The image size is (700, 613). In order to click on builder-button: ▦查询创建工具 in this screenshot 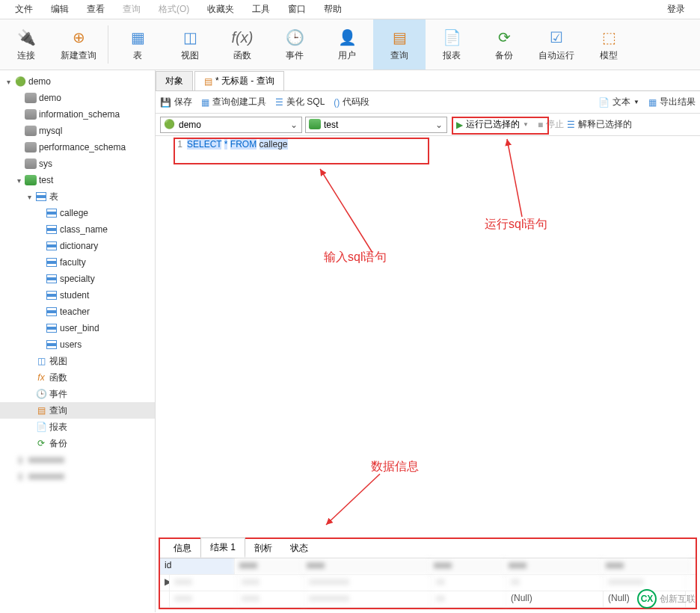, I will do `click(233, 102)`.